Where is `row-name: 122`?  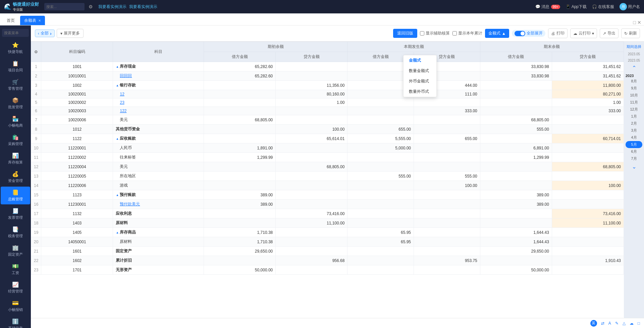 row-name: 122 is located at coordinates (158, 111).